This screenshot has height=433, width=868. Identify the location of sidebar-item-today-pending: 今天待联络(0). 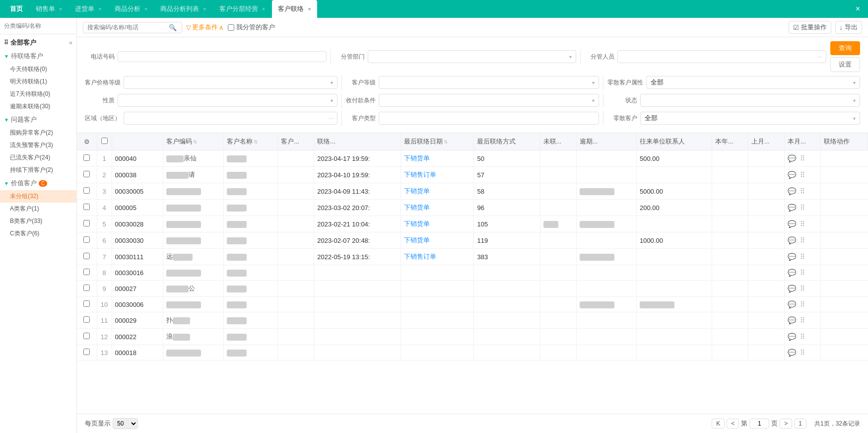
(38, 70).